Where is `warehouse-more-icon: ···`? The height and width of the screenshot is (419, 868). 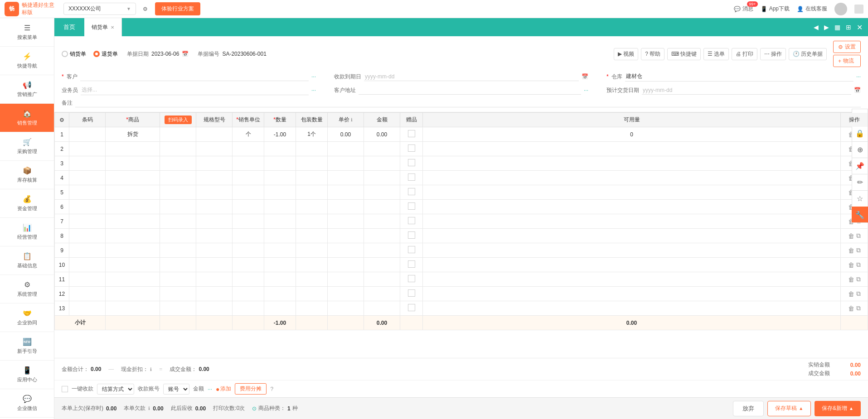
warehouse-more-icon: ··· is located at coordinates (858, 77).